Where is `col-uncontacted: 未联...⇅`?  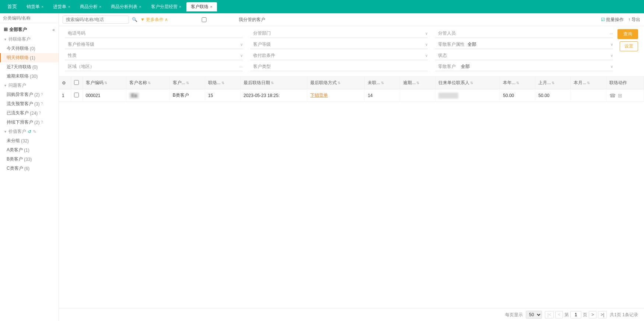 col-uncontacted: 未联...⇅ is located at coordinates (382, 83).